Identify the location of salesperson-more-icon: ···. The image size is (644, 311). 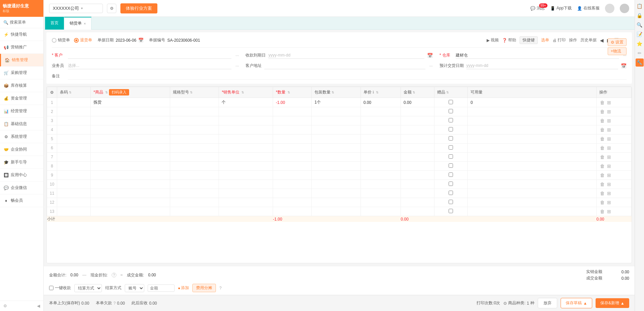
(237, 66).